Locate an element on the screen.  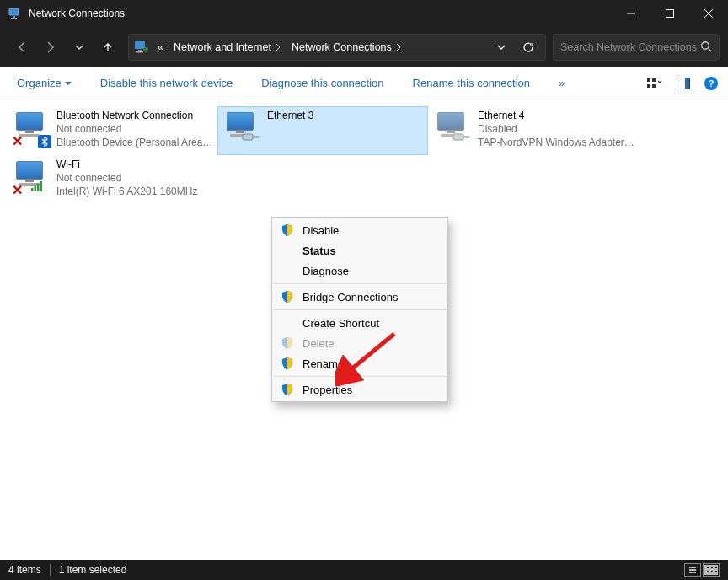
search-placeholder: Search Network Connections is located at coordinates (629, 47).